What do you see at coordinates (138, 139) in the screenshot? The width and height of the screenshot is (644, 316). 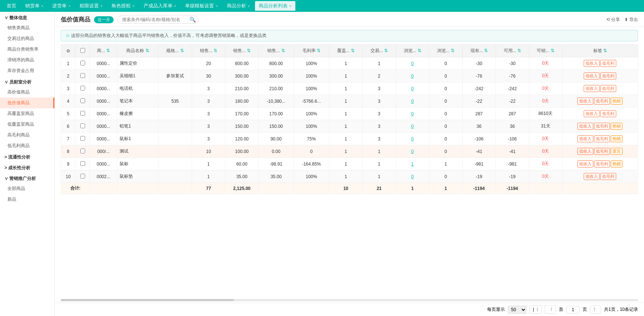 I see `row-name: 鼠标1` at bounding box center [138, 139].